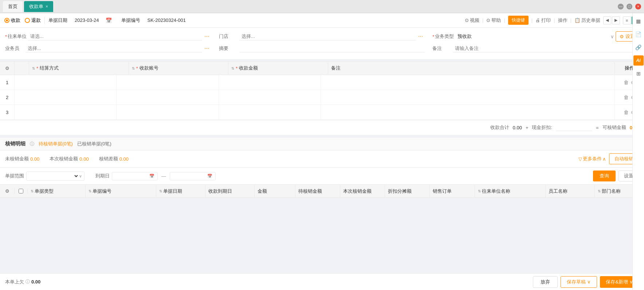 This screenshot has width=644, height=290. Describe the element at coordinates (114, 48) in the screenshot. I see `salesperson-input` at that location.